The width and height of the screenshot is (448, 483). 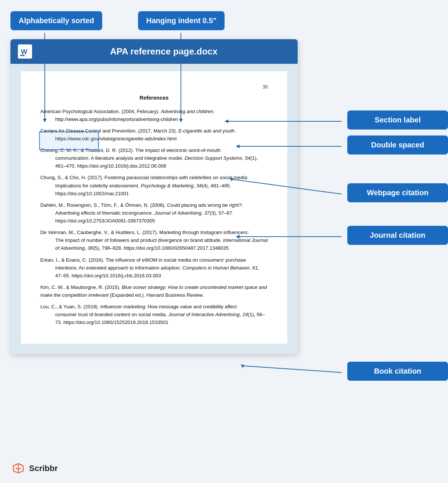 What do you see at coordinates (154, 119) in the screenshot?
I see `ref-continuation: http://www.apa.org/pubs/info/reports/adv…` at bounding box center [154, 119].